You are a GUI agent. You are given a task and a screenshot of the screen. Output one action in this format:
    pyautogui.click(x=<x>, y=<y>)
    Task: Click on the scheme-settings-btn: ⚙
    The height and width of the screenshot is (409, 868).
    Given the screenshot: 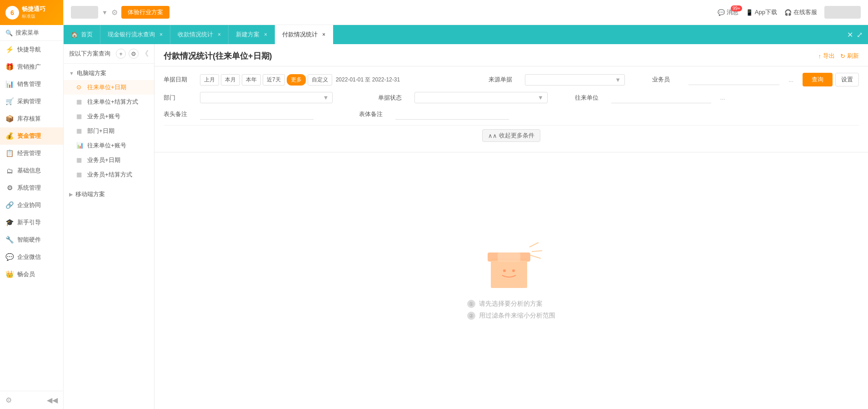 What is the action you would take?
    pyautogui.click(x=134, y=54)
    